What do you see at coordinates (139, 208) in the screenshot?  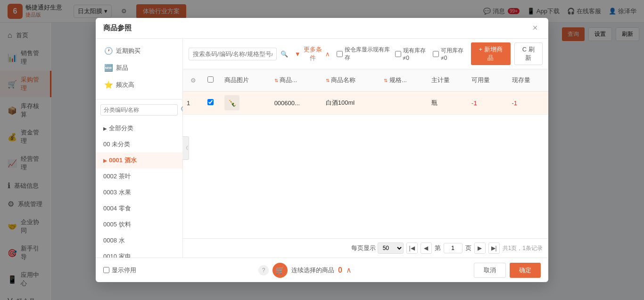 I see `category-0004: 0004 零食` at bounding box center [139, 208].